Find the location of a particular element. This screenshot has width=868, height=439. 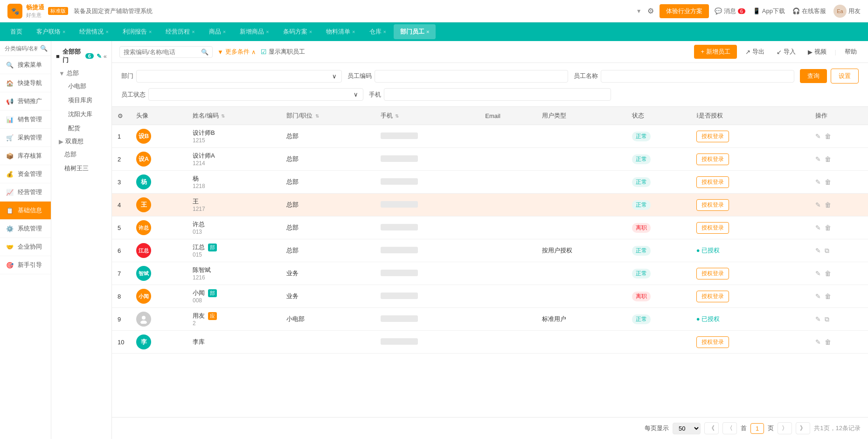

import-button: ↙ 导入 is located at coordinates (786, 52).